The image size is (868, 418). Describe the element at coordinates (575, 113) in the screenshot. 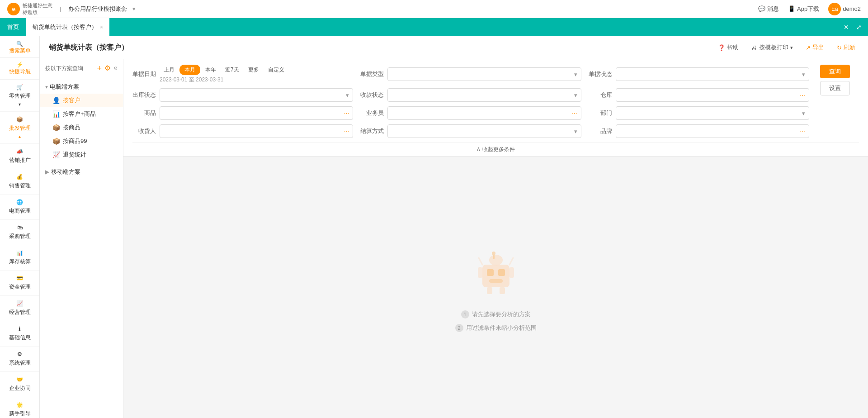

I see `salesperson-dots-icon: ···` at that location.